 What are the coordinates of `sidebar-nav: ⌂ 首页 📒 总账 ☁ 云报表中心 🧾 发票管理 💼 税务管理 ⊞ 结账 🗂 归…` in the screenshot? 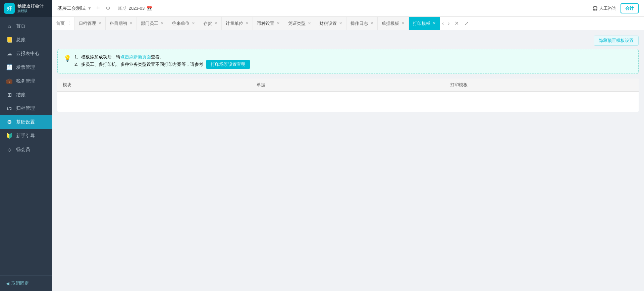 It's located at (26, 146).